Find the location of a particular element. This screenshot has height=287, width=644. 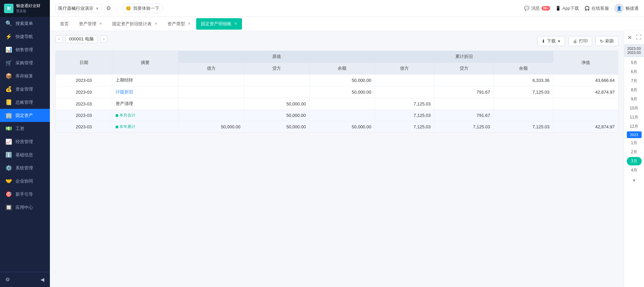

timeline-month-8月: 8月 is located at coordinates (634, 90).